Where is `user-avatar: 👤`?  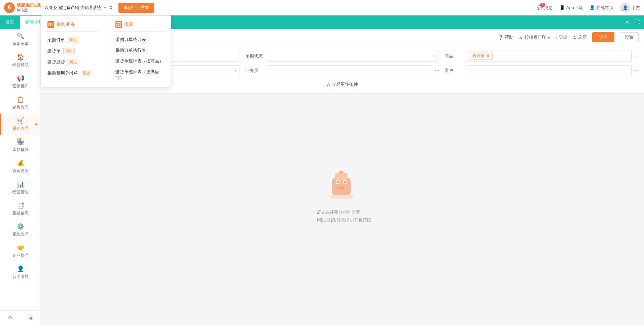
user-avatar: 👤 is located at coordinates (625, 8).